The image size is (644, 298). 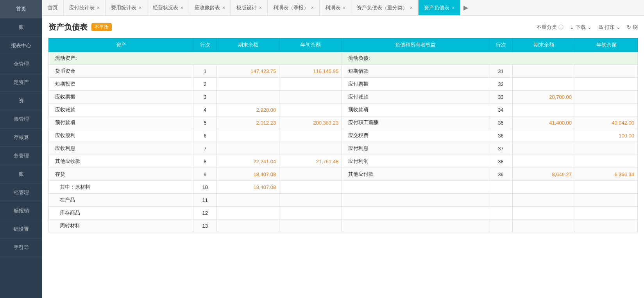 What do you see at coordinates (343, 162) in the screenshot?
I see `table-row: 其他应收款 8 22,241.04 21,761.48 应付利润 38` at bounding box center [343, 162].